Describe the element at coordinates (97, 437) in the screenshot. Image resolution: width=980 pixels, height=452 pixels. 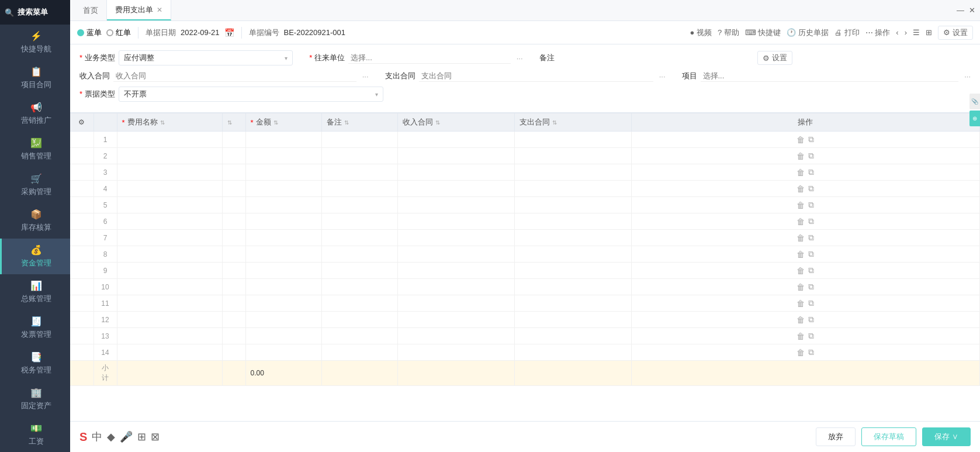
I see `footer-icon-zh: 中` at that location.